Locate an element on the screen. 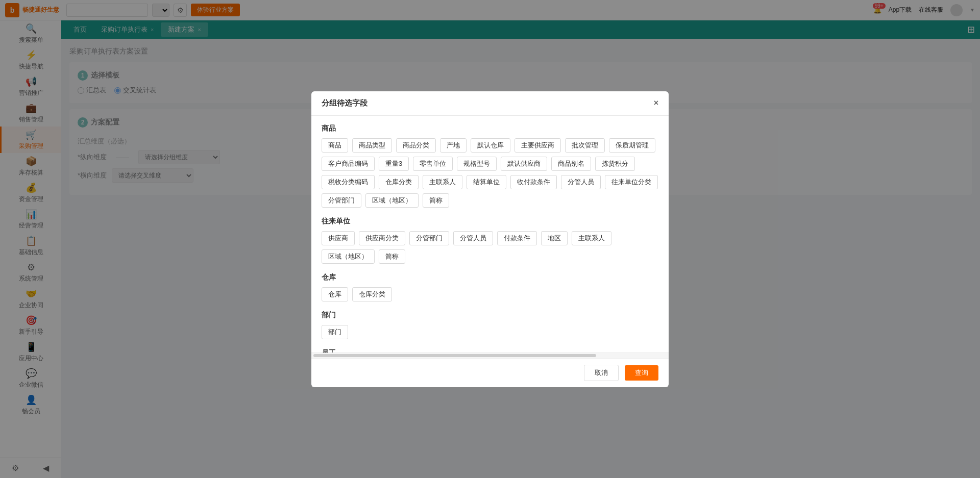  tag-warehouse: 仓库 is located at coordinates (335, 294).